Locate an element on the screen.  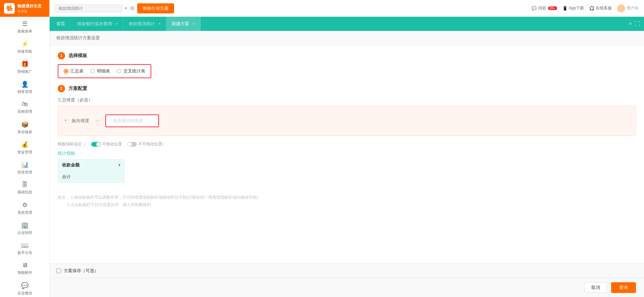
tab-cash-bank-close: × is located at coordinates (117, 24).